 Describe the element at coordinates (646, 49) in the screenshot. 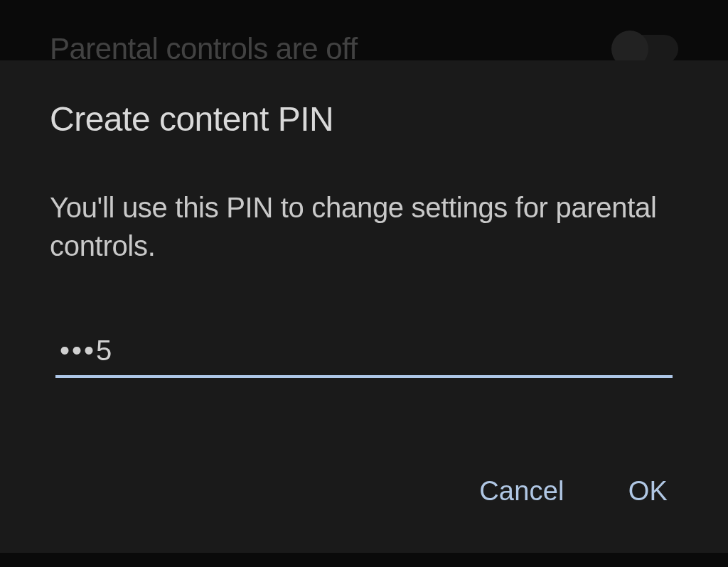

I see `parental-controls-toggle` at that location.